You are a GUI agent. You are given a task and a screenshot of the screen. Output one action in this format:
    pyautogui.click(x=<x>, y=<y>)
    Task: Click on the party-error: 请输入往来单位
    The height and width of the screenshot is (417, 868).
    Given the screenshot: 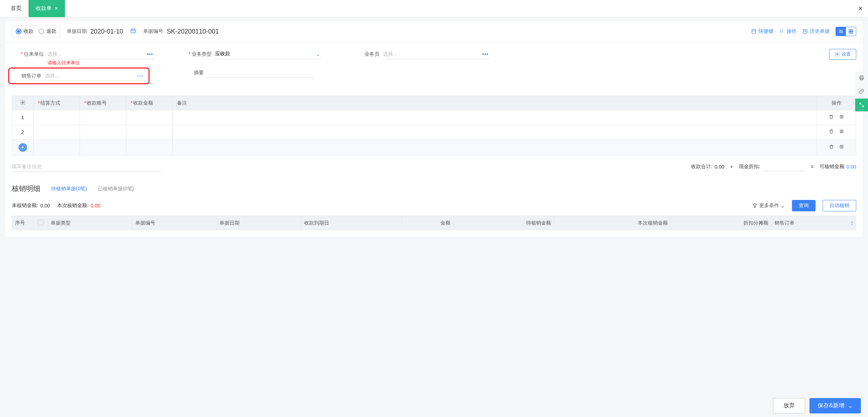 What is the action you would take?
    pyautogui.click(x=64, y=63)
    